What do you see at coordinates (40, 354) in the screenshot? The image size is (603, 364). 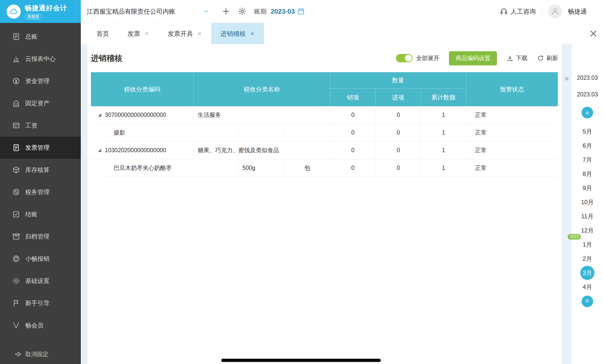 I see `unpin-sidebar-button: 取消固定` at bounding box center [40, 354].